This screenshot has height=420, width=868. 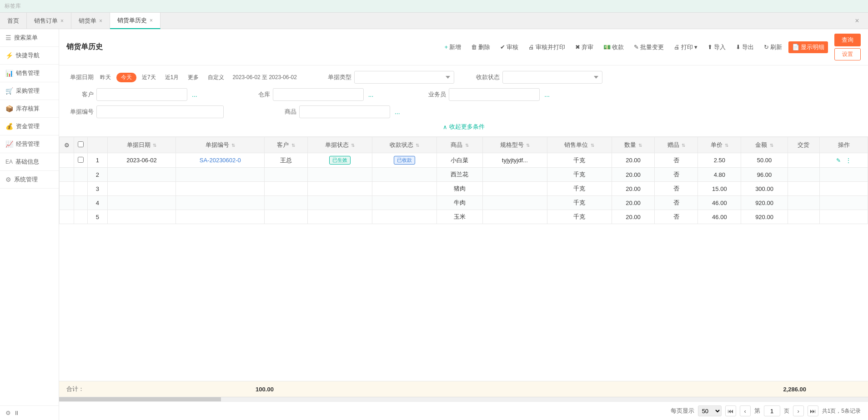 I want to click on sidebar-item-purchase: 🛒 采购管理, so click(x=29, y=91).